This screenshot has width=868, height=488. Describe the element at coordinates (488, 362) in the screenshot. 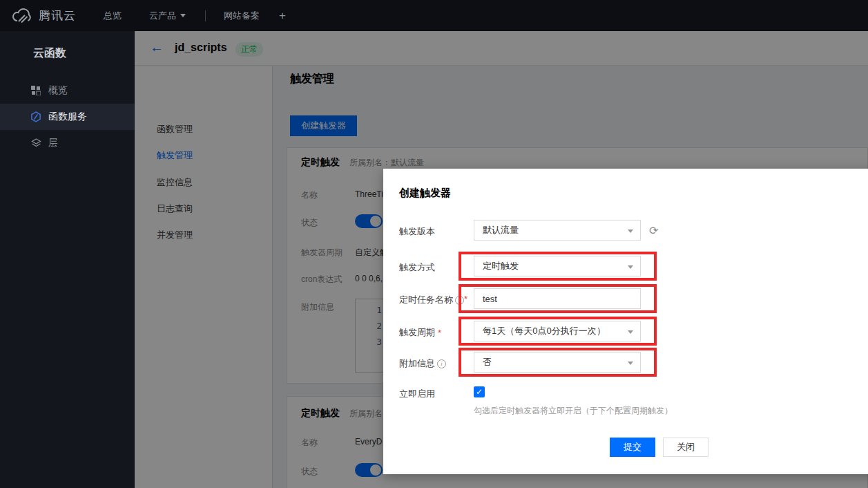

I see `extra-info-value: 否` at that location.